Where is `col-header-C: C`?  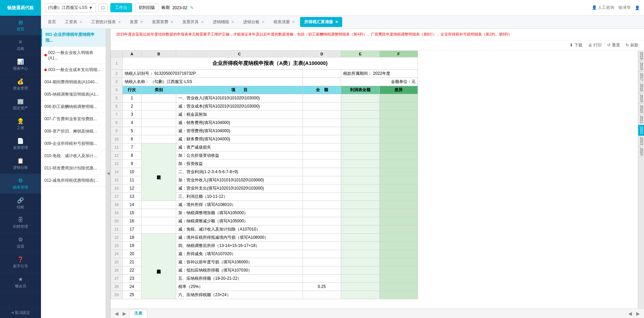 col-header-C: C is located at coordinates (240, 54).